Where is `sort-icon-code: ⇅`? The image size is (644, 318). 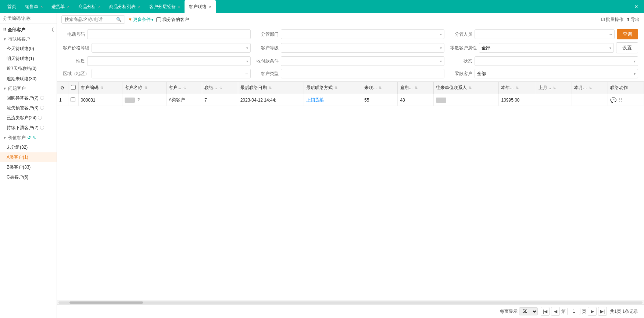 sort-icon-code: ⇅ is located at coordinates (102, 88).